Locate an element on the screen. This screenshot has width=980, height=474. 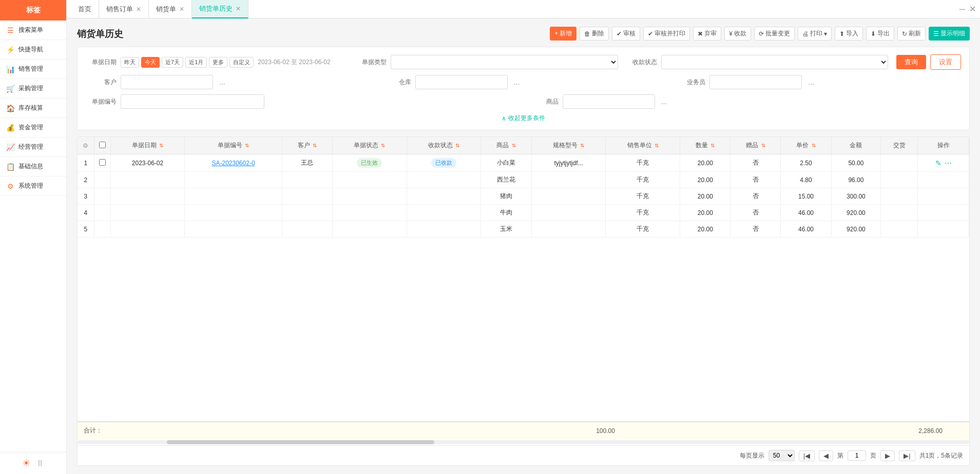
col-customer: 客户 ⇅ is located at coordinates (307, 146).